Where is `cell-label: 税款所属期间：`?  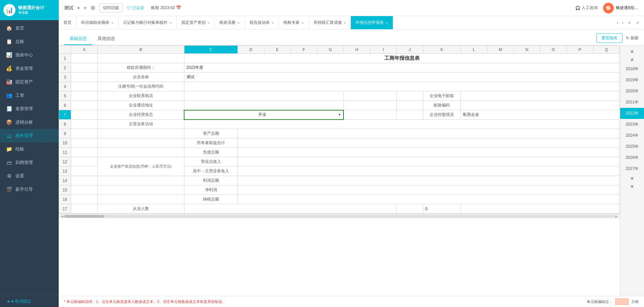
cell-label: 税款所属期间： is located at coordinates (141, 68).